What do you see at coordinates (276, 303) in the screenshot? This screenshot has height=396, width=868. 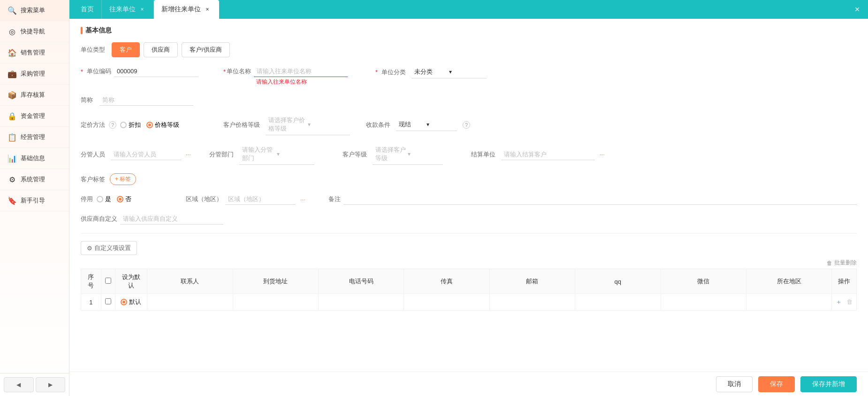 I see `address-input` at bounding box center [276, 303].